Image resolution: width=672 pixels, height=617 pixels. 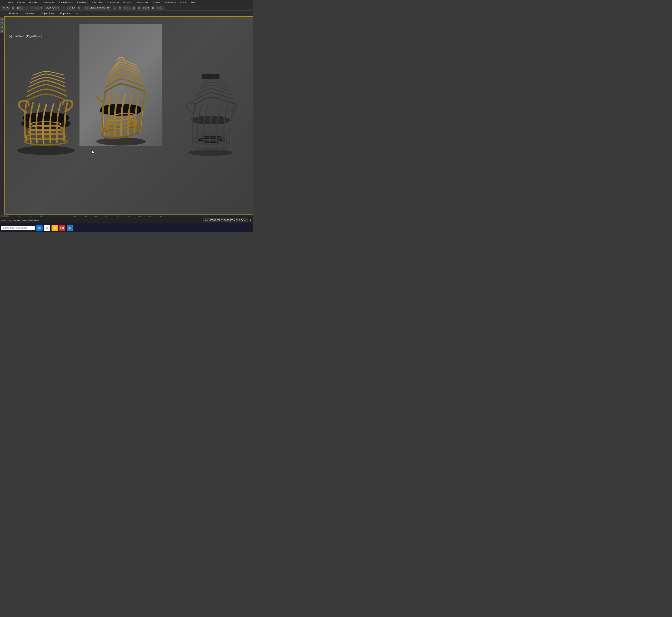 What do you see at coordinates (23, 221) in the screenshot?
I see `status-text: Drag to select and move objects` at bounding box center [23, 221].